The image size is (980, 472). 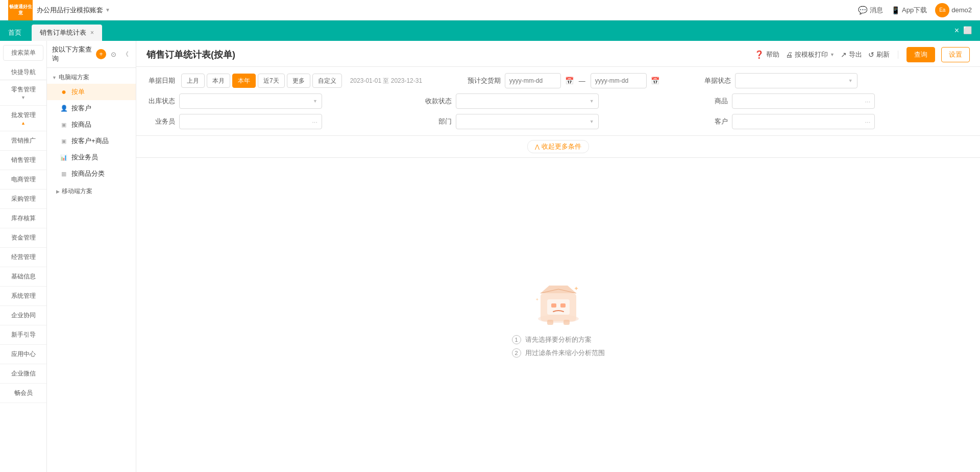 I want to click on sidebar-item-wechat: 企业微信, so click(x=23, y=374).